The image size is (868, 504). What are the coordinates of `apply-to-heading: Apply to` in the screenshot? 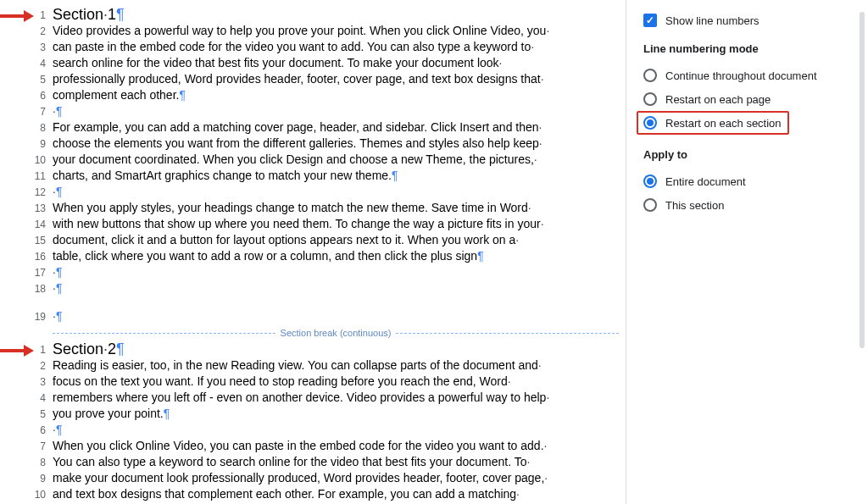 It's located at (749, 154).